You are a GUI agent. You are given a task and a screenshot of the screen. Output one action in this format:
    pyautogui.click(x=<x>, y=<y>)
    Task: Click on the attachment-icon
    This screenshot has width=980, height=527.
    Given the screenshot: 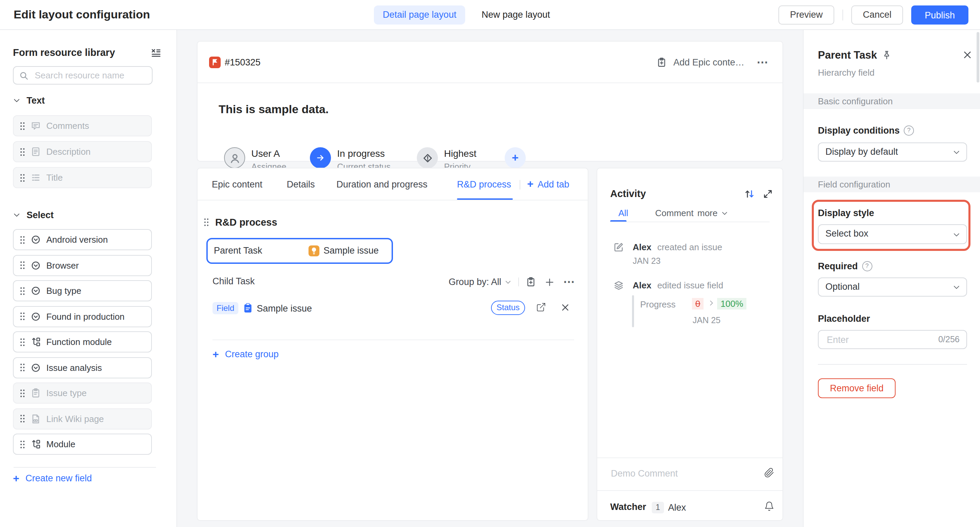 What is the action you would take?
    pyautogui.click(x=769, y=473)
    